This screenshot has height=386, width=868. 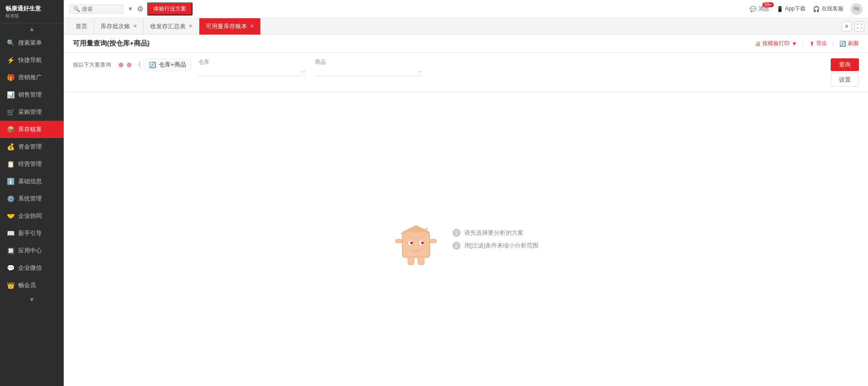 I want to click on tab-receive-summary-close: ✕, so click(x=190, y=26).